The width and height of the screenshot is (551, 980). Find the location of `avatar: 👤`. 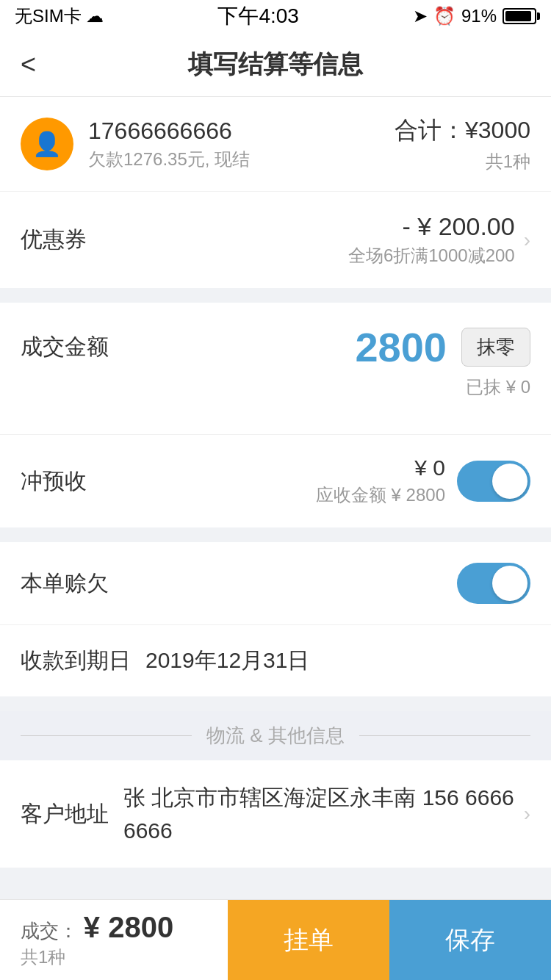

avatar: 👤 is located at coordinates (47, 144).